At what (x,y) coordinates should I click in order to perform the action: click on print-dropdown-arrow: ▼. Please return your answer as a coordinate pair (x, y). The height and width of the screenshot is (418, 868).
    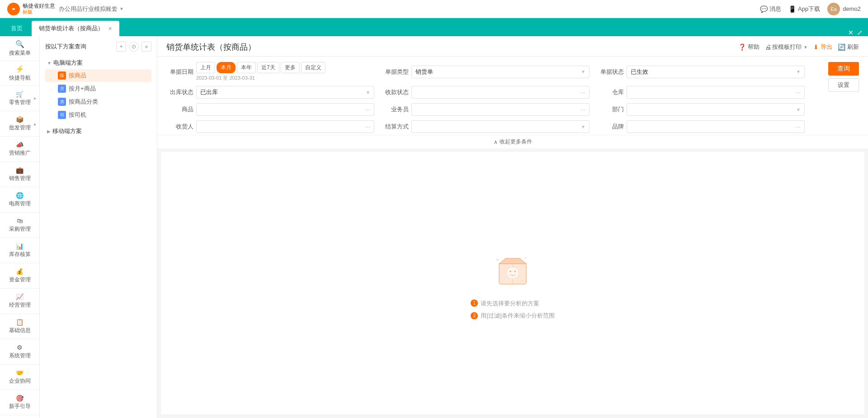
    Looking at the image, I should click on (806, 47).